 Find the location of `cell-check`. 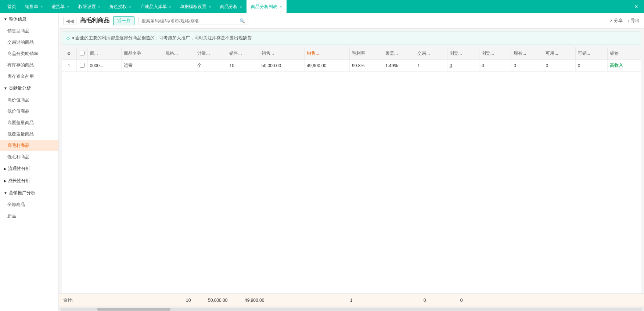

cell-check is located at coordinates (82, 66).